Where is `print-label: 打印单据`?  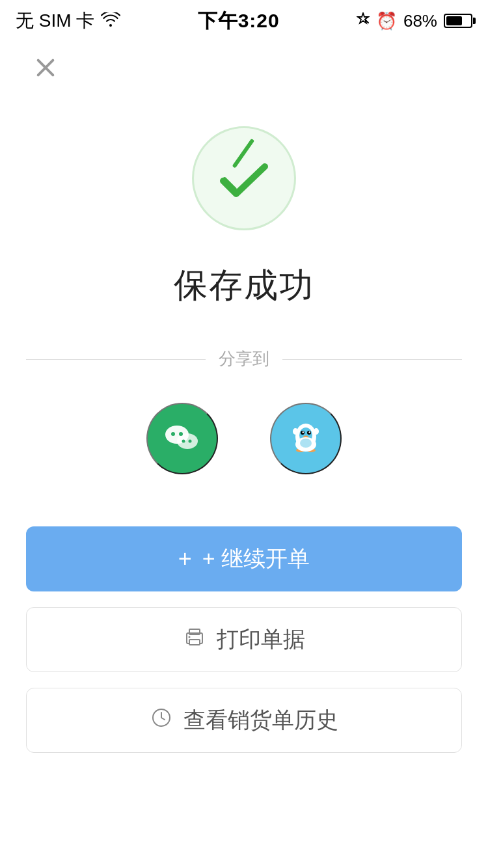 print-label: 打印单据 is located at coordinates (261, 640).